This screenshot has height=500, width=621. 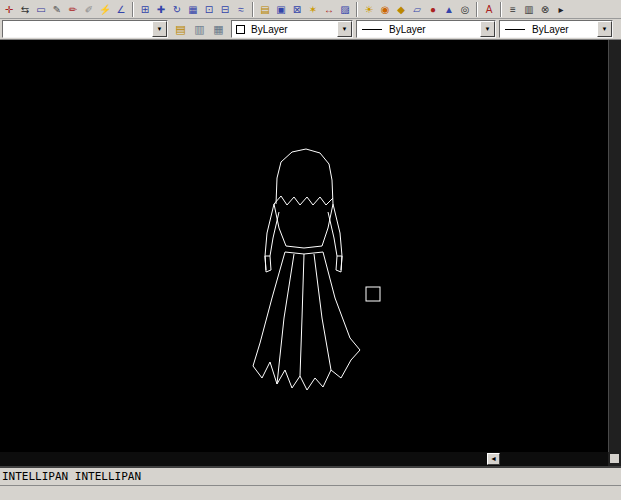 What do you see at coordinates (417, 10) in the screenshot?
I see `box-3d-icon: ▱` at bounding box center [417, 10].